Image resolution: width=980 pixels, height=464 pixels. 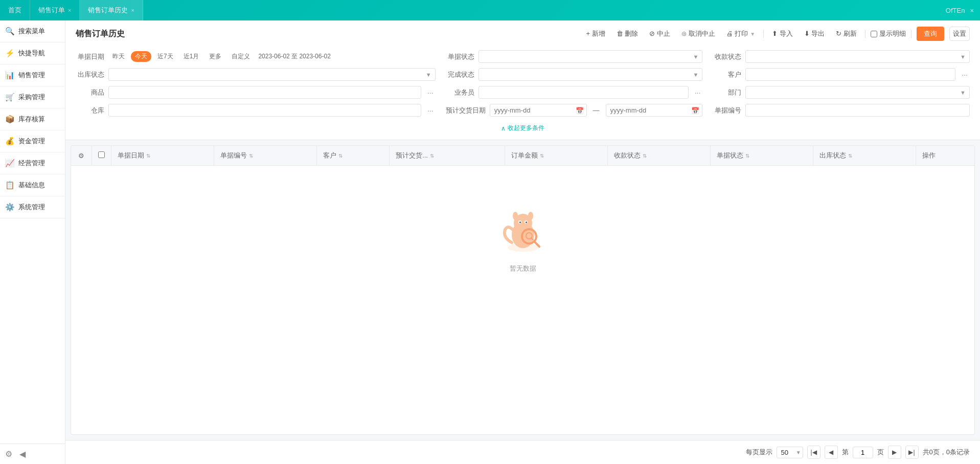 What do you see at coordinates (101, 154) in the screenshot?
I see `select-all-checkbox` at bounding box center [101, 154].